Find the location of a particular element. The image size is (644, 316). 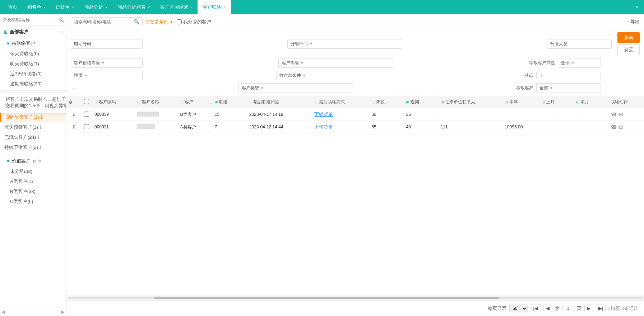

customer-type-2: A类客户 is located at coordinates (195, 127).